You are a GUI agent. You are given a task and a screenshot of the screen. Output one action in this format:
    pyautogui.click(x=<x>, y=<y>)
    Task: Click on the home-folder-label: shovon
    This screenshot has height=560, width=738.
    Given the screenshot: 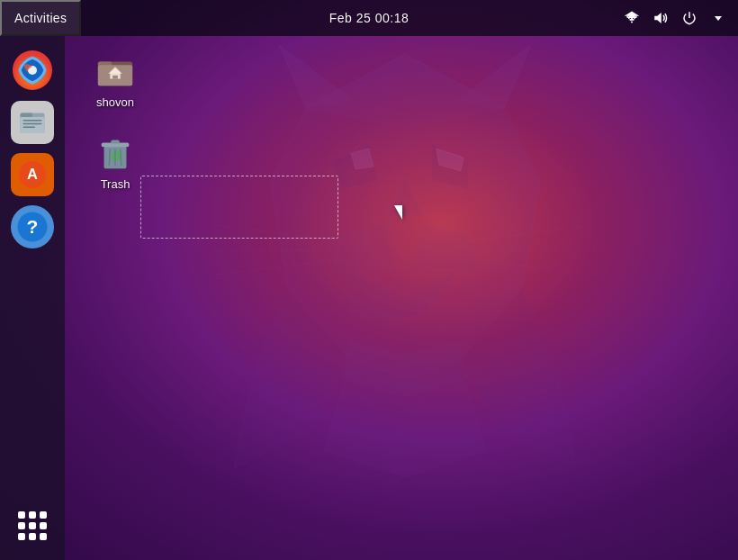 What is the action you would take?
    pyautogui.click(x=115, y=103)
    